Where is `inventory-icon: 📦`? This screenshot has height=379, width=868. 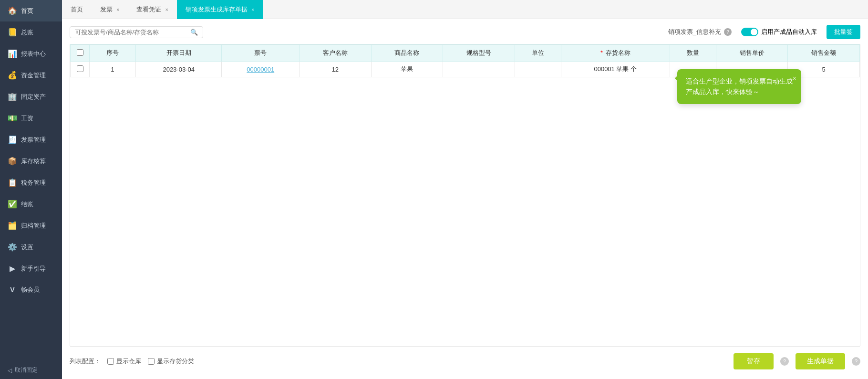 inventory-icon: 📦 is located at coordinates (12, 161).